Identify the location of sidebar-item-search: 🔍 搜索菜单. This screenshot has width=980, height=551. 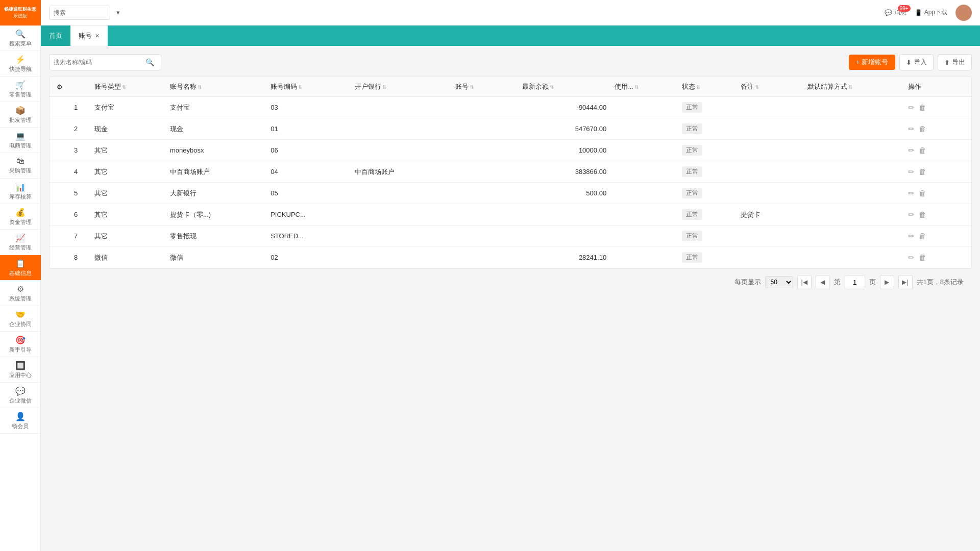
(20, 38).